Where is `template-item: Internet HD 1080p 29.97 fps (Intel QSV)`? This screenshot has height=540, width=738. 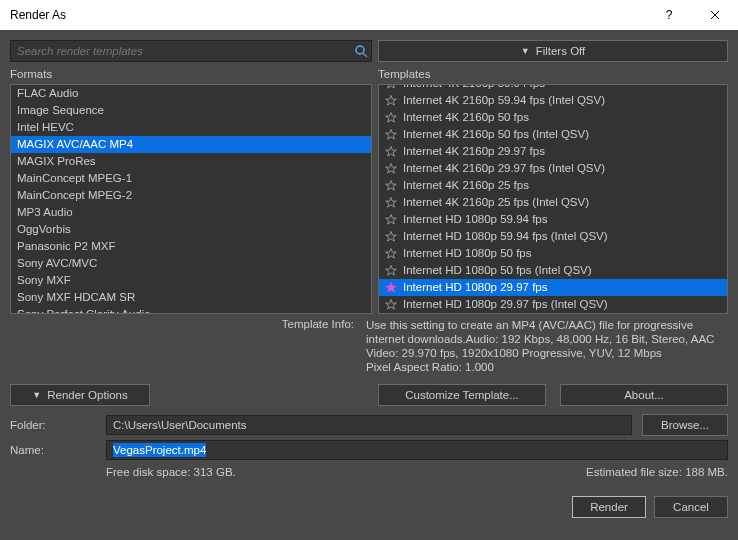
template-item: Internet HD 1080p 29.97 fps (Intel QSV) is located at coordinates (553, 304).